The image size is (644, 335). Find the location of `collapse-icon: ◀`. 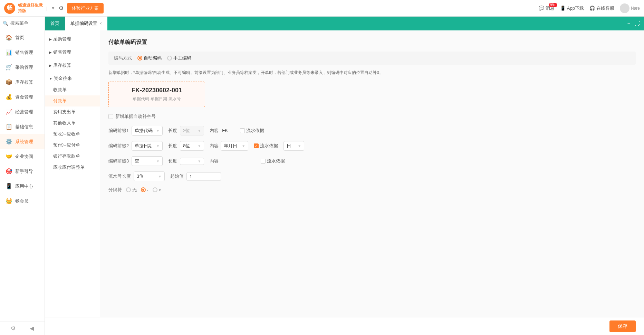

collapse-icon: ◀ is located at coordinates (32, 328).